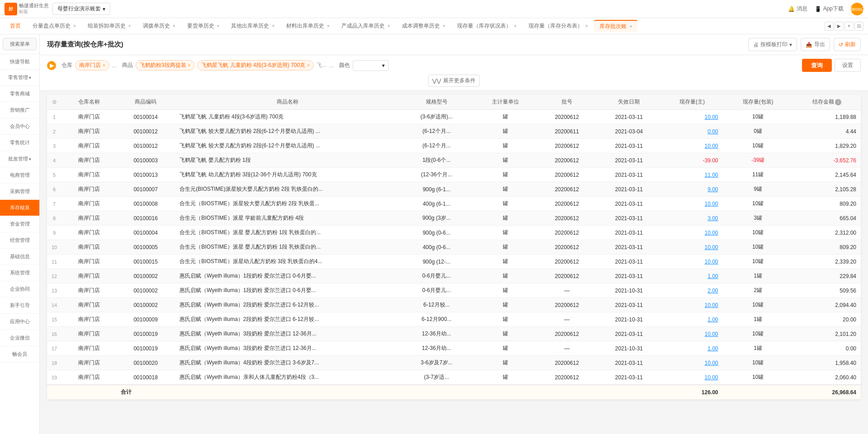 This screenshot has height=434, width=868. Describe the element at coordinates (20, 338) in the screenshot. I see `sidebar-item-wxwork: 企业微信` at that location.